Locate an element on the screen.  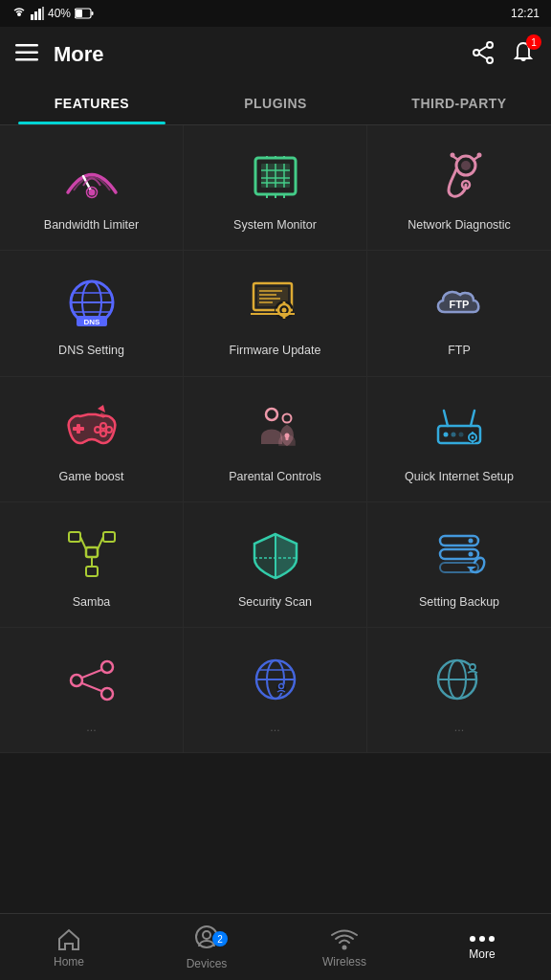
feature-network-diagnostic: Network Diagnostic is located at coordinates (459, 188).